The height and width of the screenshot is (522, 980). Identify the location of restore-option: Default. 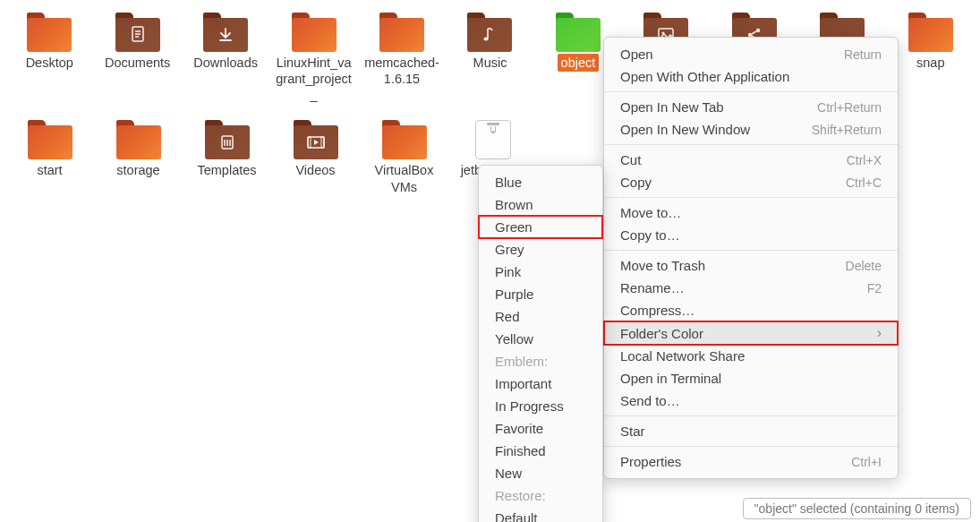
(541, 514).